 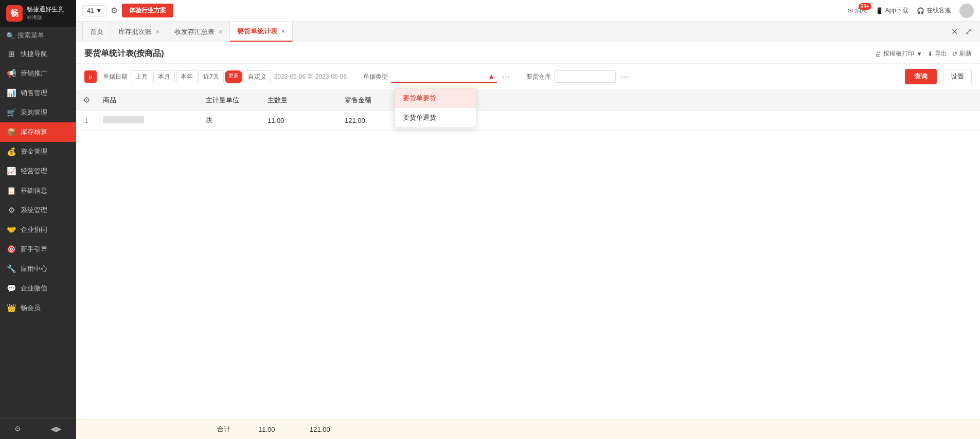 I want to click on sidebar-item-label: 应用中心, so click(x=34, y=269).